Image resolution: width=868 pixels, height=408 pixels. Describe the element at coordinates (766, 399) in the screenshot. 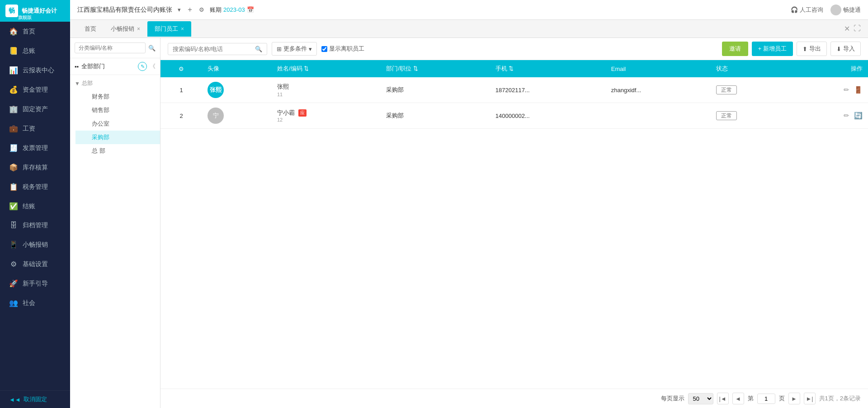

I see `current-page-input` at that location.